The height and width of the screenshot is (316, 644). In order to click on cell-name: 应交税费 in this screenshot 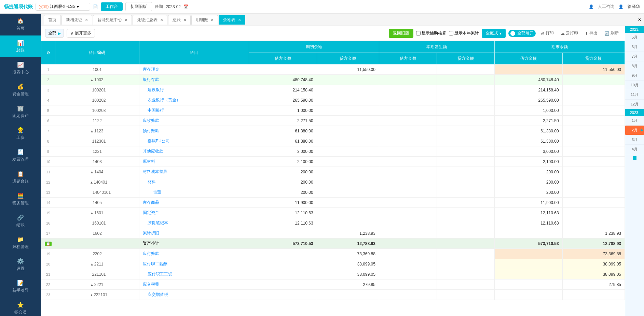, I will do `click(194, 285)`.